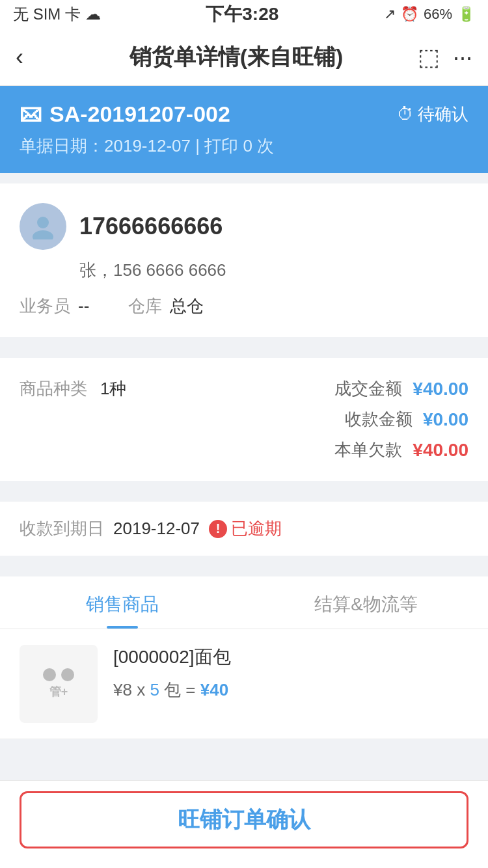  I want to click on overdue-text: 已逾期, so click(256, 528).